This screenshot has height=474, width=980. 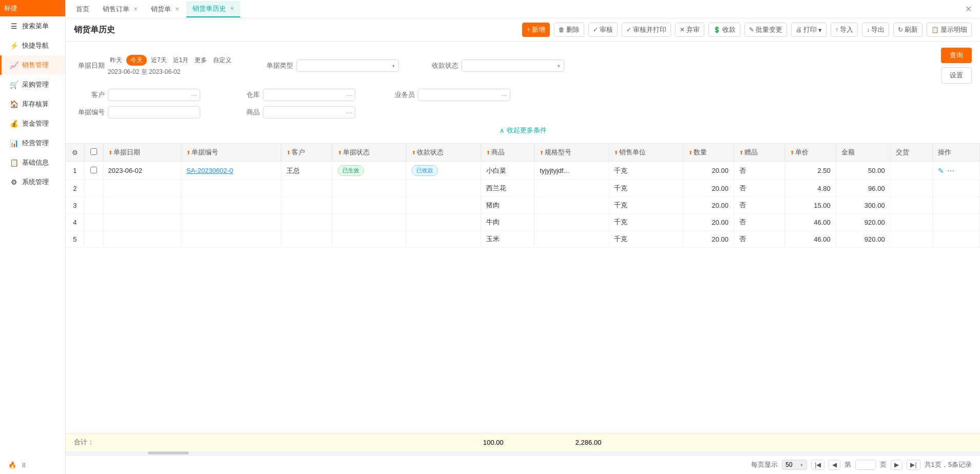 What do you see at coordinates (307, 171) in the screenshot?
I see `cell-customer: 王总` at bounding box center [307, 171].